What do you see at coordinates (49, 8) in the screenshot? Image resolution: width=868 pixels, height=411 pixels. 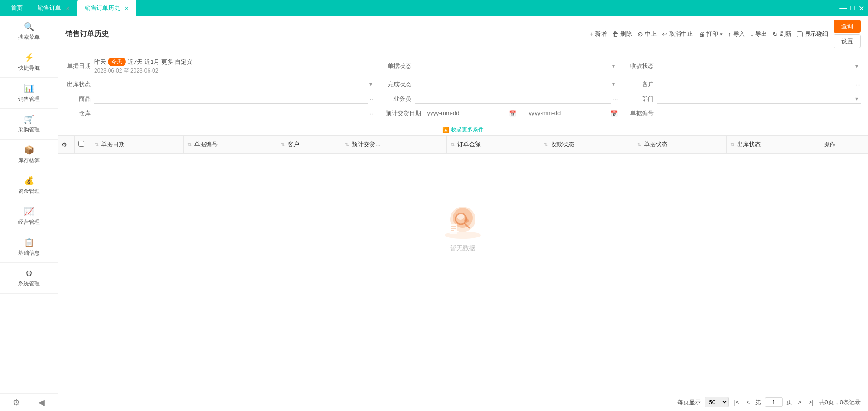 I see `sales-order-tab-label: 销售订单` at bounding box center [49, 8].